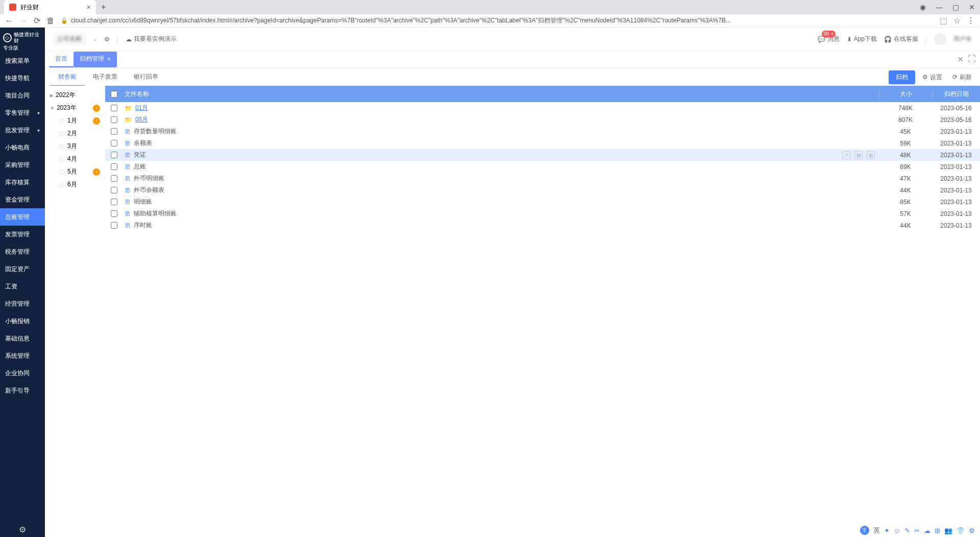 This screenshot has height=537, width=980. I want to click on delete-icon: 🗑, so click(51, 21).